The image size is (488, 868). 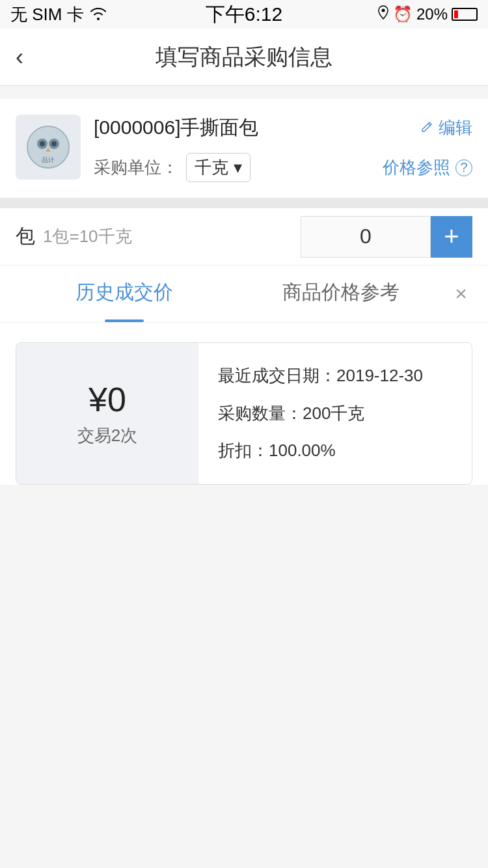 What do you see at coordinates (107, 400) in the screenshot?
I see `transaction-price: ¥0` at bounding box center [107, 400].